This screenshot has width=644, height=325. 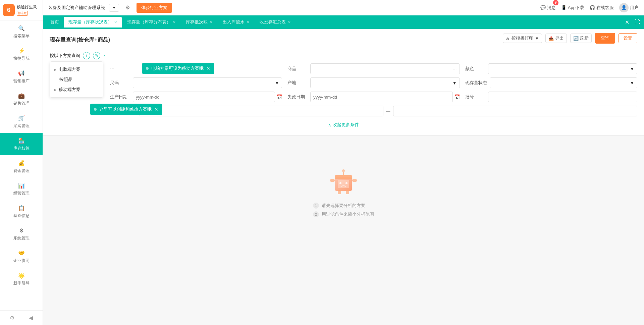 I want to click on sidebar: 6 畅通好生意 标准版 🔍 搜索菜单 ⚡ 快捷导航 📢 营销推广 💼 销售管理 …, so click(x=21, y=162).